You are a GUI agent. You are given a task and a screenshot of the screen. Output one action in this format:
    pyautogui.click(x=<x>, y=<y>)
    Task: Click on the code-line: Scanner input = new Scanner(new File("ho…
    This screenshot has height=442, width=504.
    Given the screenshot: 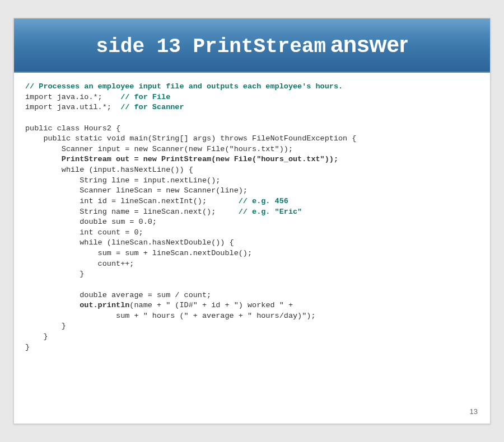 What is the action you would take?
    pyautogui.click(x=159, y=149)
    